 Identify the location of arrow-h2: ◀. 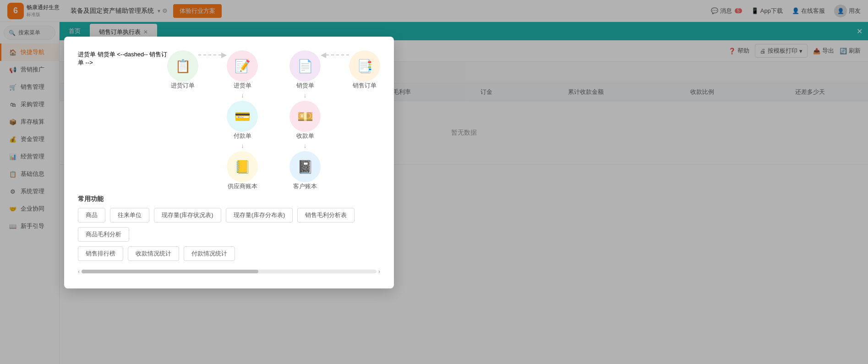
(335, 55).